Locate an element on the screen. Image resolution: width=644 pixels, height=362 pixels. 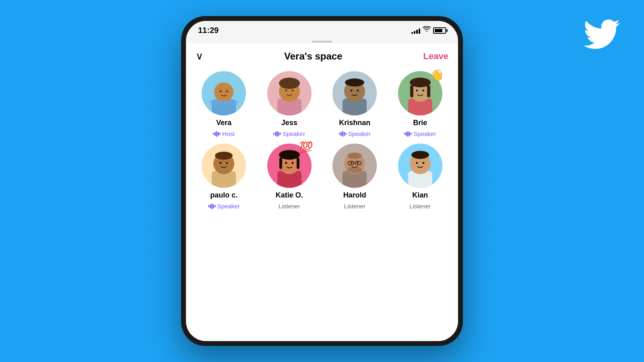
vera-role: Host is located at coordinates (224, 134).